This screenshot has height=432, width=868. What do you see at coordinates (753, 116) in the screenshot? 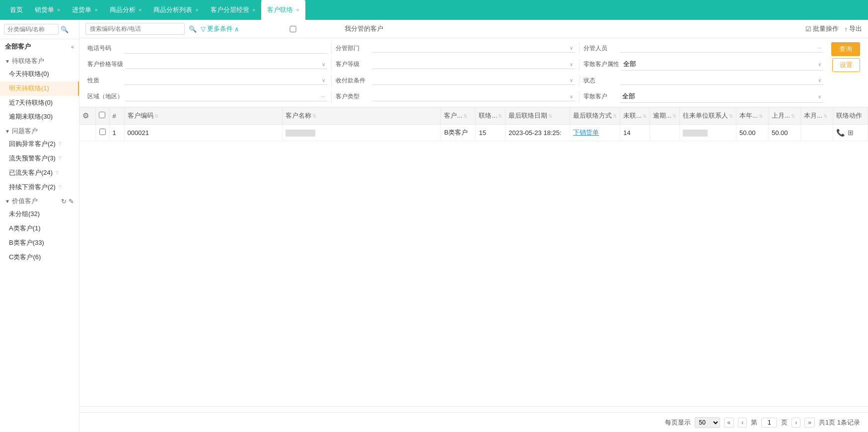
I see `col-this-year: 本年... ⇅` at bounding box center [753, 116].